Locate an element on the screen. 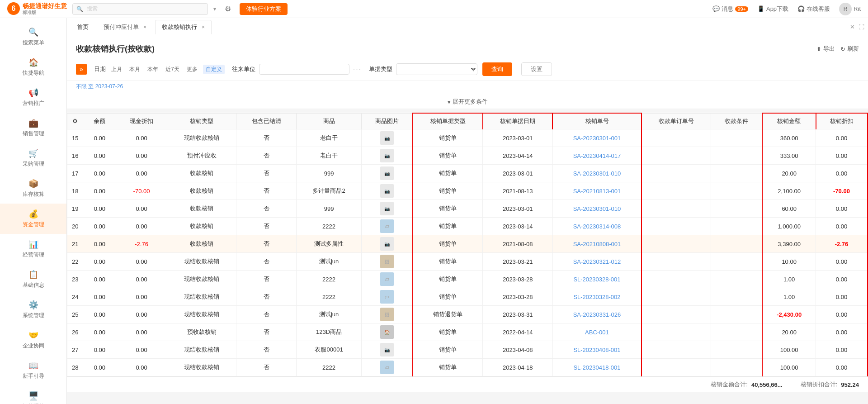 This screenshot has width=868, height=404. sidebar-label-search: 搜索菜单 is located at coordinates (33, 43).